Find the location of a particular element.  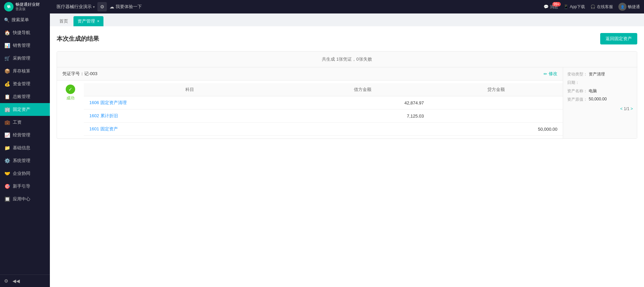

date-label: 日期： is located at coordinates (573, 83).